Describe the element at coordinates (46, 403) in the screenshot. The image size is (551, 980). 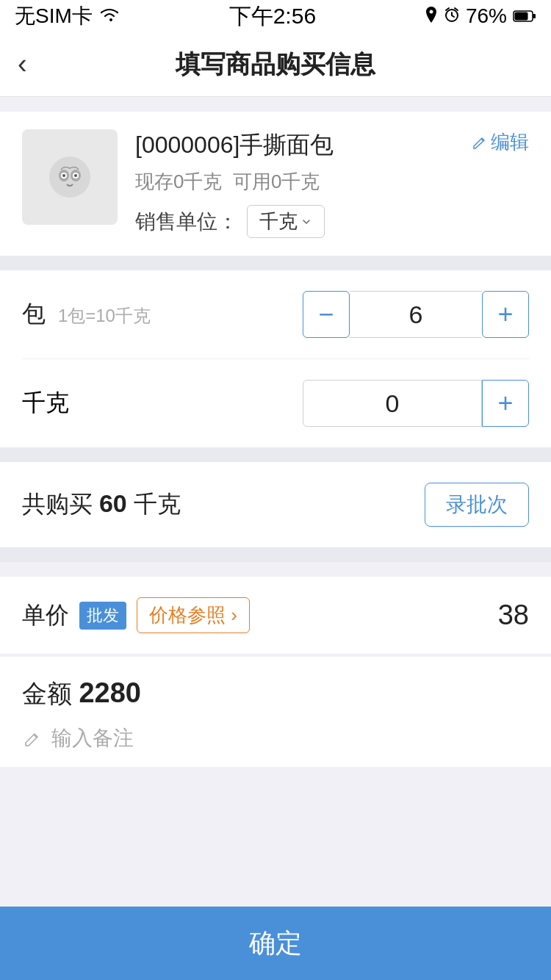
I see `kg-label: 千克` at that location.